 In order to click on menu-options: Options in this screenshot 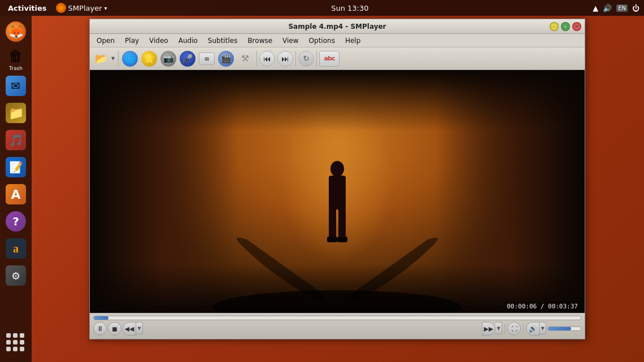, I will do `click(322, 41)`.